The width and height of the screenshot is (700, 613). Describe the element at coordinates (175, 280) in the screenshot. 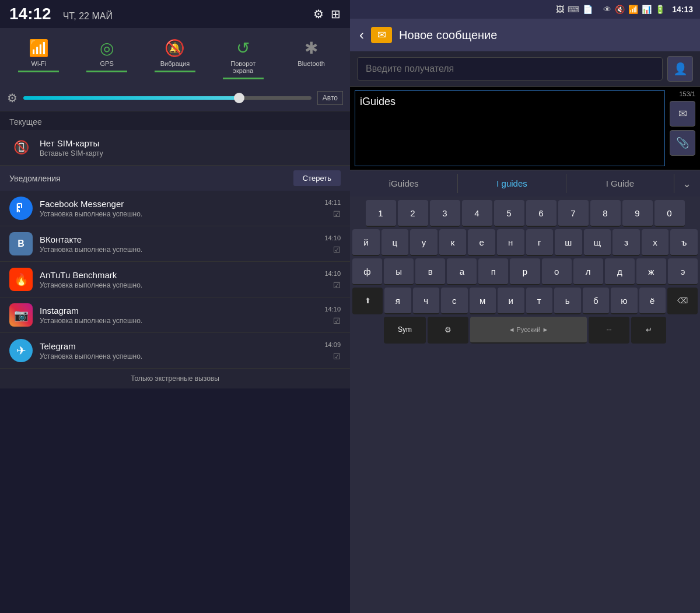

I see `antutu-notification: 🔥 AnTuTu Benchmark Установка выполнена у…` at that location.